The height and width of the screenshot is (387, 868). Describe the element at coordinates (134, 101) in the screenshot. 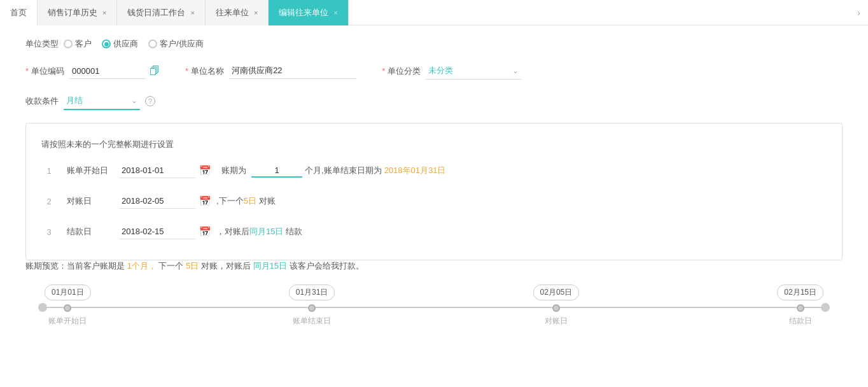

I see `payment-terms-arrow-icon: ⌄` at that location.